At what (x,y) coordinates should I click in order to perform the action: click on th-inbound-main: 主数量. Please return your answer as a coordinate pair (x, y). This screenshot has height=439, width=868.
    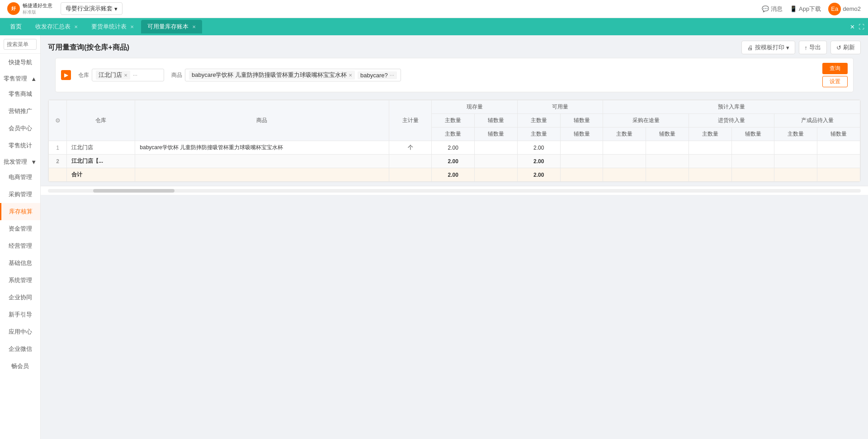
    Looking at the image, I should click on (710, 134).